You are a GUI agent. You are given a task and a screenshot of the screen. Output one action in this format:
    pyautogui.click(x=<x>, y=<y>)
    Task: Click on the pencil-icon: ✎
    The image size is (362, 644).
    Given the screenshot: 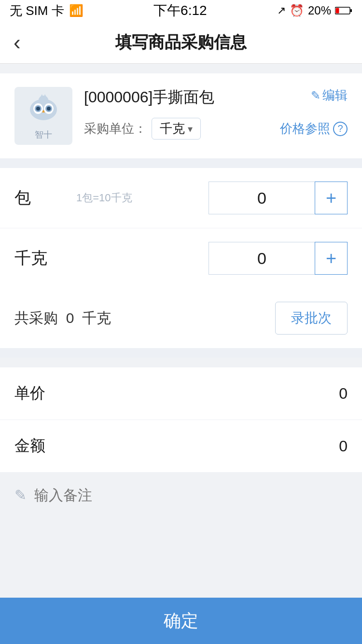 What is the action you would take?
    pyautogui.click(x=20, y=495)
    